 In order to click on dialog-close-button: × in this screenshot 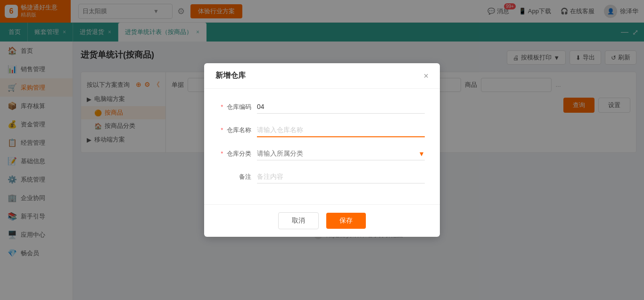, I will do `click(426, 76)`.